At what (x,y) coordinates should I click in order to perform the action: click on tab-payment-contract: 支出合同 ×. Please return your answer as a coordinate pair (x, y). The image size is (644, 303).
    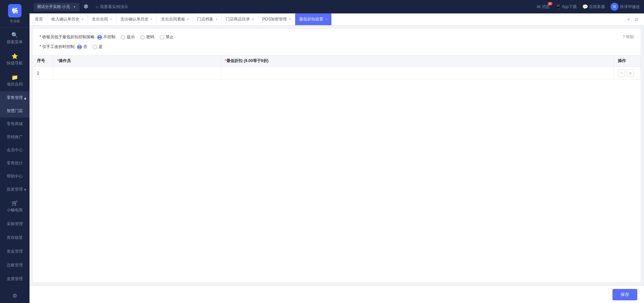
    Looking at the image, I should click on (102, 19).